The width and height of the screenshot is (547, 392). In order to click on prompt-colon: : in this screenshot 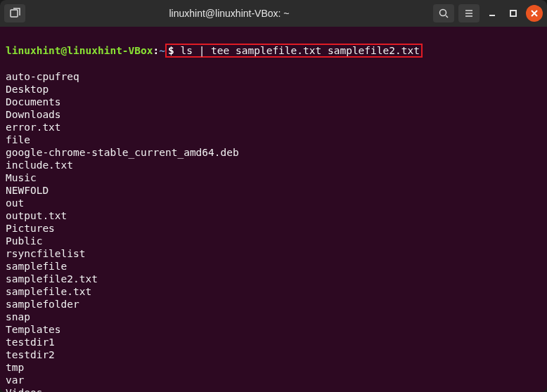, I will do `click(156, 51)`.